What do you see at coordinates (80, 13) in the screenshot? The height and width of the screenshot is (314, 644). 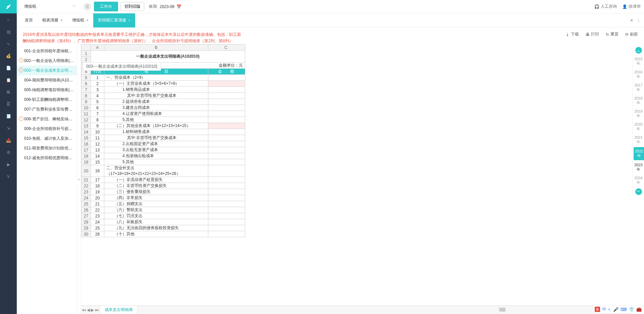 I see `tab-2: 增值税×` at bounding box center [80, 13].